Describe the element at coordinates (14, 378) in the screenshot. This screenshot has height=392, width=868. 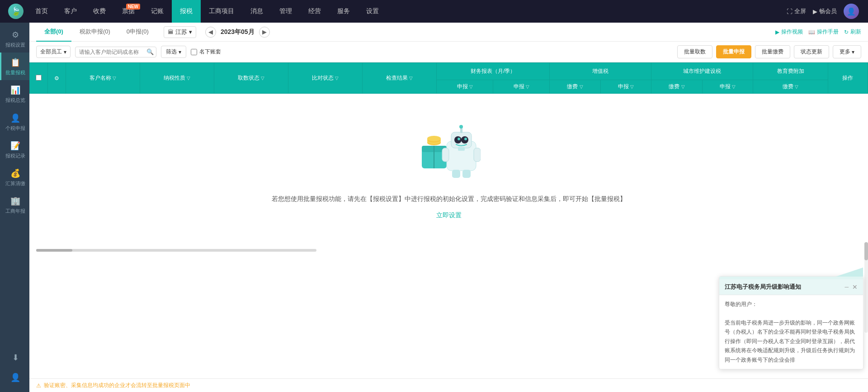
I see `sidebar-user: 👤` at that location.